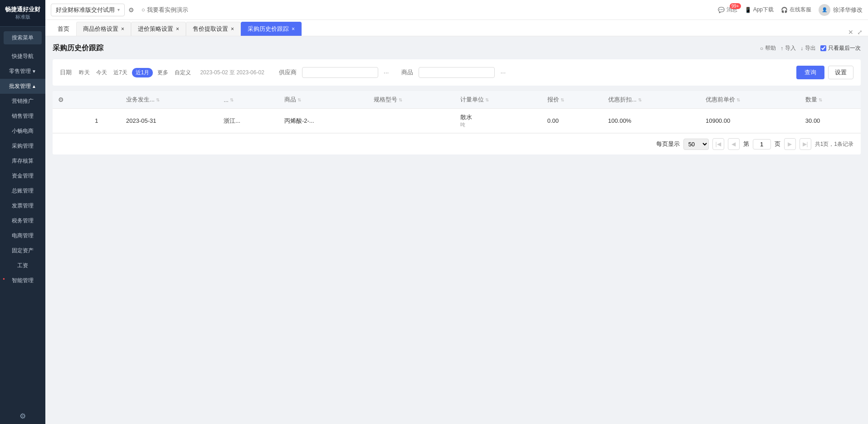 The image size is (868, 424). I want to click on date-option-5: 自定义, so click(183, 72).